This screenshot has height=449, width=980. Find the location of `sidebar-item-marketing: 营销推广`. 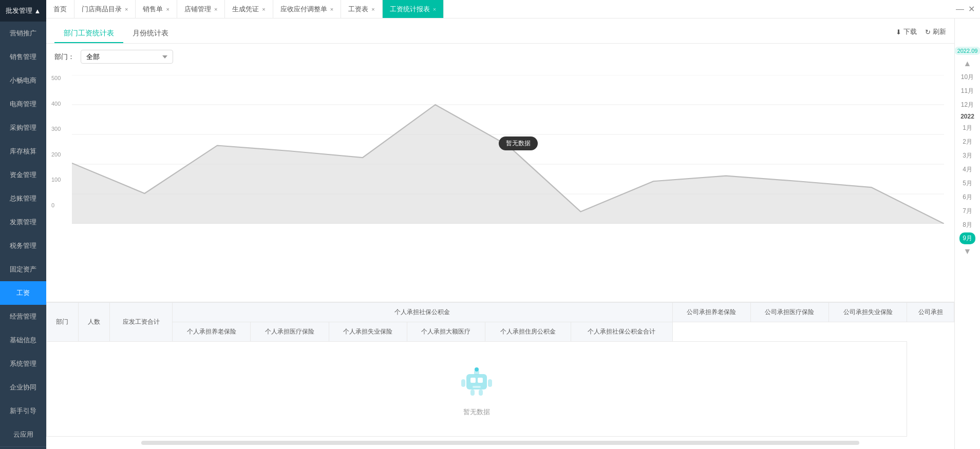

sidebar-item-marketing: 营销推广 is located at coordinates (23, 33).